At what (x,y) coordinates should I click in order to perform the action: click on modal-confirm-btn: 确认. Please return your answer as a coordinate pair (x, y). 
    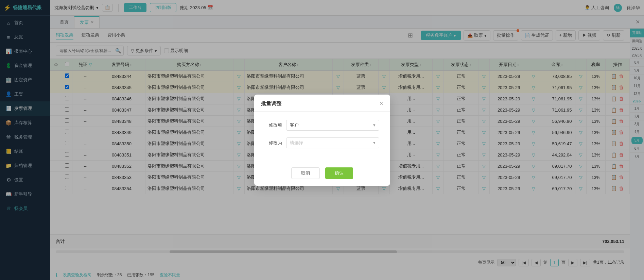
    Looking at the image, I should click on (339, 173).